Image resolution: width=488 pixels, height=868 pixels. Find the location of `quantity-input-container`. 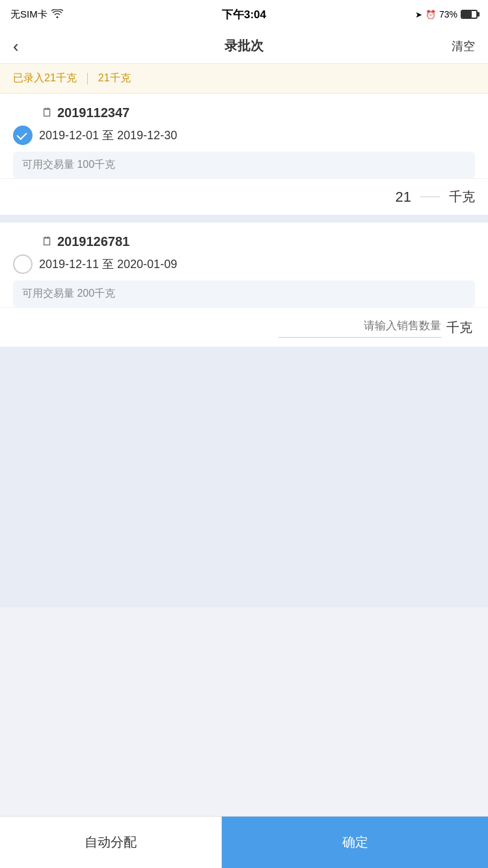

quantity-input-container is located at coordinates (360, 327).